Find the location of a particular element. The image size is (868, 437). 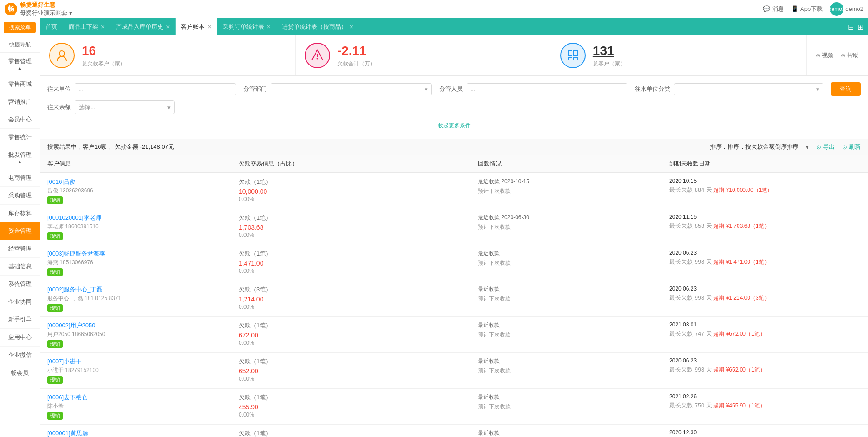

sidebar-item-retail-stats: 零售统计 is located at coordinates (20, 137).